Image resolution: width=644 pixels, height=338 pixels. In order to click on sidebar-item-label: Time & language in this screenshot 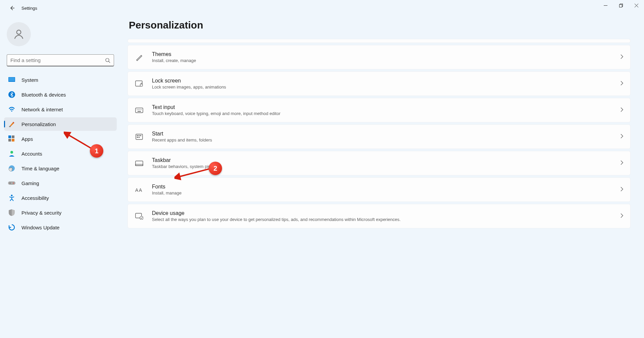, I will do `click(40, 168)`.